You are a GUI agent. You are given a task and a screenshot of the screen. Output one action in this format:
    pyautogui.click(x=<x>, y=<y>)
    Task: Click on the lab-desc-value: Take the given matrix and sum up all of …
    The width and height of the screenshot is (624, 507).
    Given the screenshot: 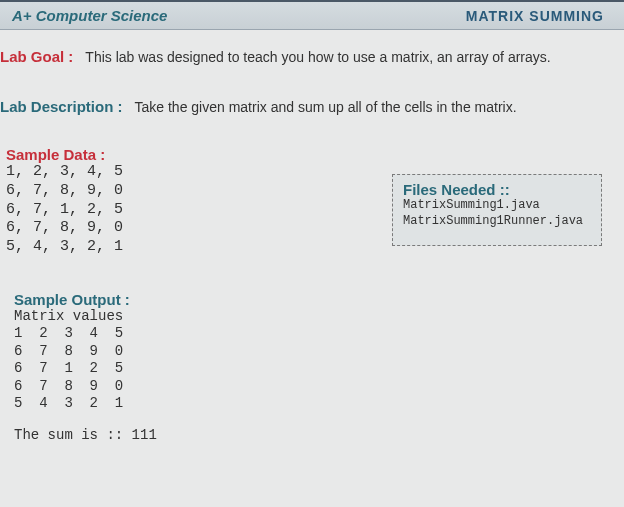 What is the action you would take?
    pyautogui.click(x=326, y=107)
    